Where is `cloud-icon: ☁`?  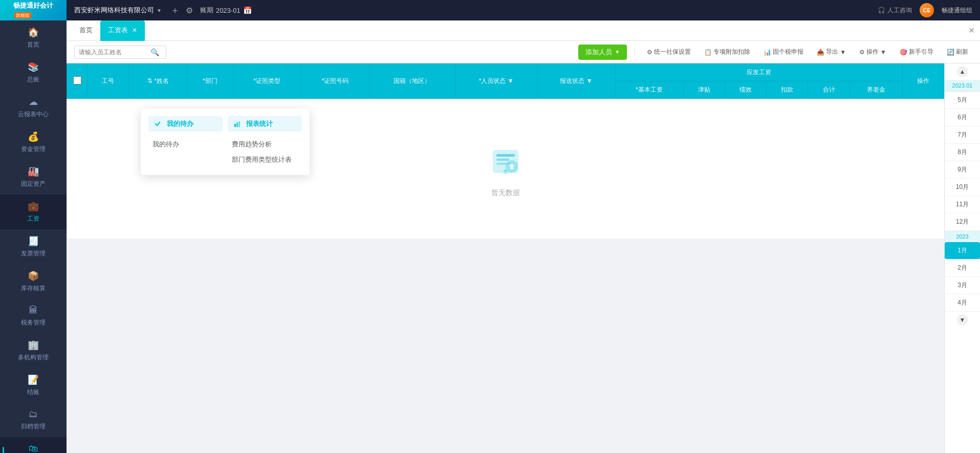 cloud-icon: ☁ is located at coordinates (33, 102).